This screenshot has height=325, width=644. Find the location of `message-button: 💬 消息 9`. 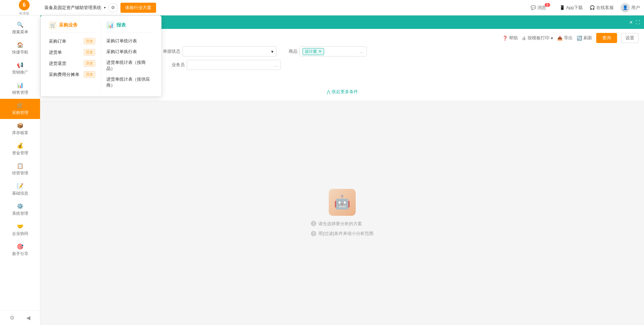

message-button: 💬 消息 9 is located at coordinates (542, 8).